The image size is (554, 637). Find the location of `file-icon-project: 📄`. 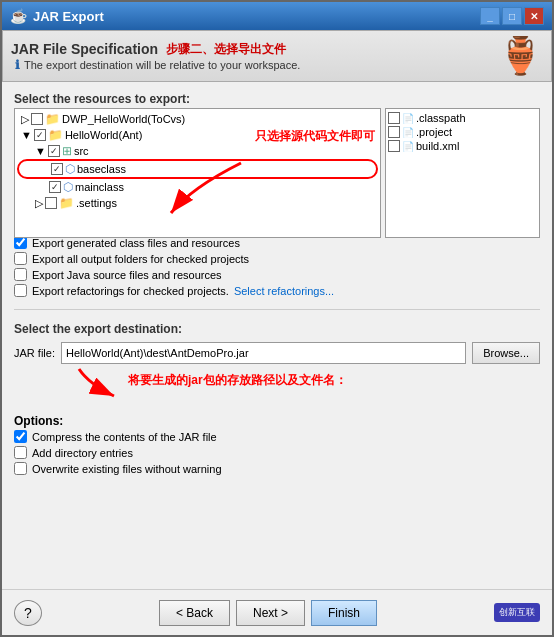

file-icon-project: 📄 is located at coordinates (408, 132).